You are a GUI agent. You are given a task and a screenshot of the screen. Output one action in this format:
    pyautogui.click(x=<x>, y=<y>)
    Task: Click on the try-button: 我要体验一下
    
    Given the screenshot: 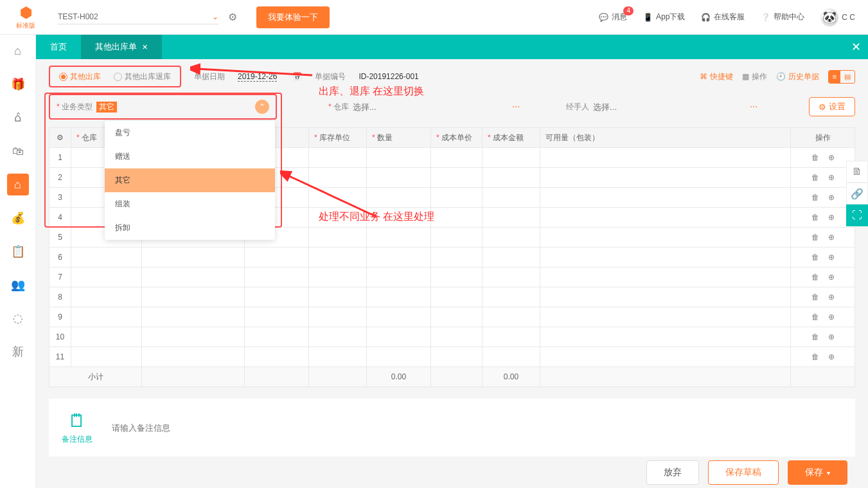 What is the action you would take?
    pyautogui.click(x=293, y=17)
    